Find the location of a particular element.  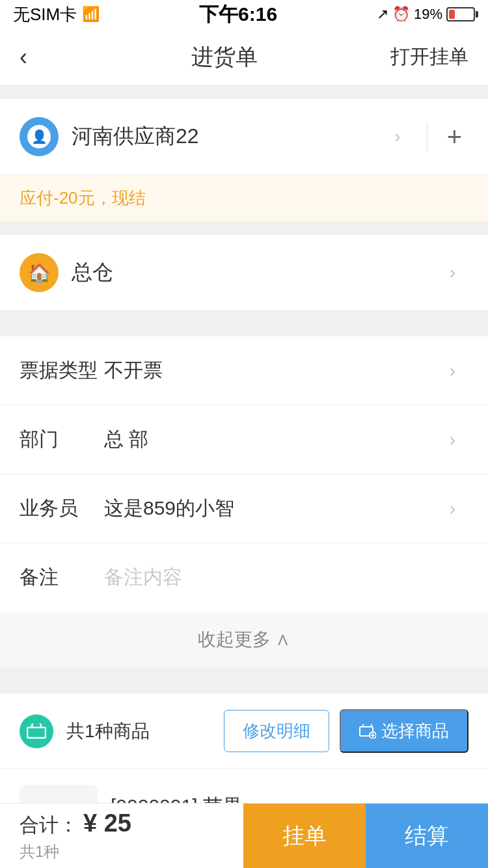

battery-percent: 19% is located at coordinates (428, 14).